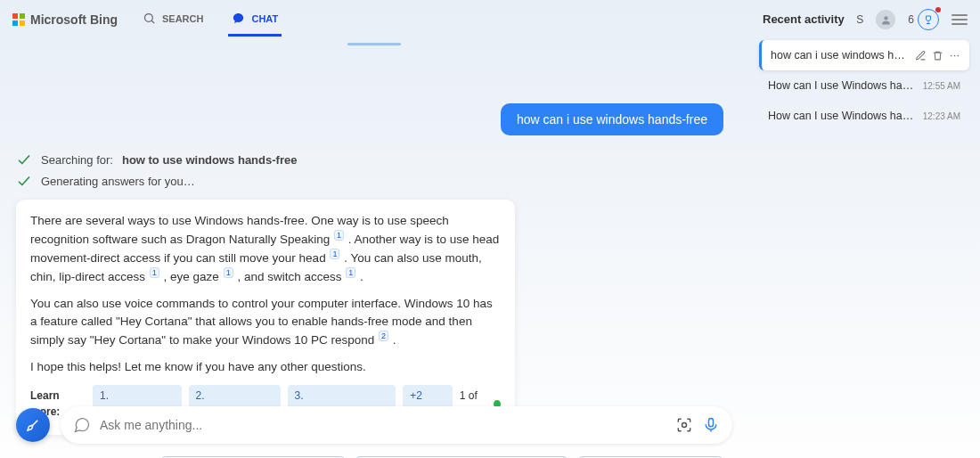  What do you see at coordinates (866, 20) in the screenshot?
I see `recent-activity-title: Recent activity` at bounding box center [866, 20].